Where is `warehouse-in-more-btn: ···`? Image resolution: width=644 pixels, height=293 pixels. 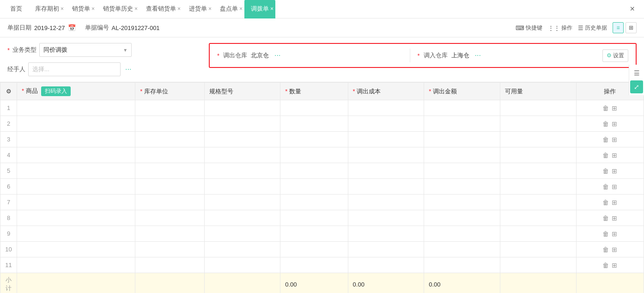 warehouse-in-more-btn: ··· is located at coordinates (478, 55).